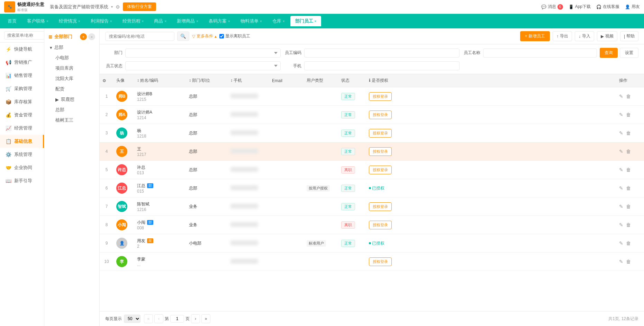 The height and width of the screenshot is (326, 644). Describe the element at coordinates (177, 319) in the screenshot. I see `page-input` at that location.